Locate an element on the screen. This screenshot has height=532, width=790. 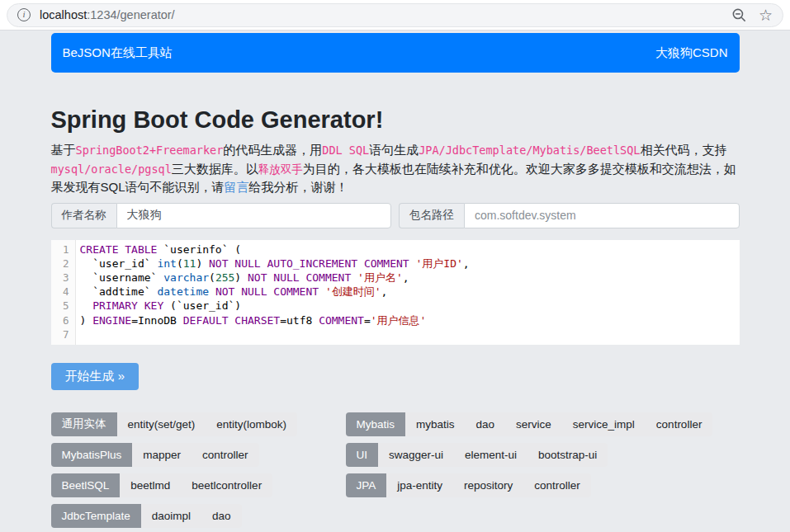
template-option-button: entity(set/get) is located at coordinates (162, 424).